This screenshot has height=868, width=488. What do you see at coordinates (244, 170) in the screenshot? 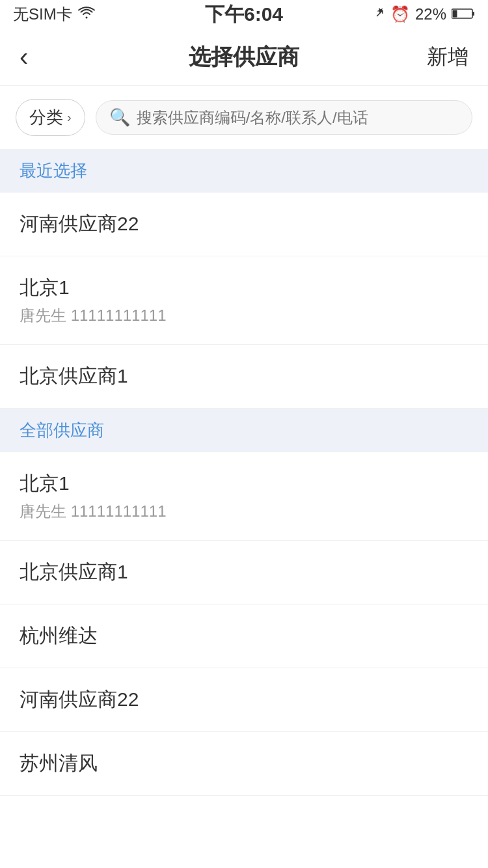
I see `recent-section-header: 最近选择` at bounding box center [244, 170].